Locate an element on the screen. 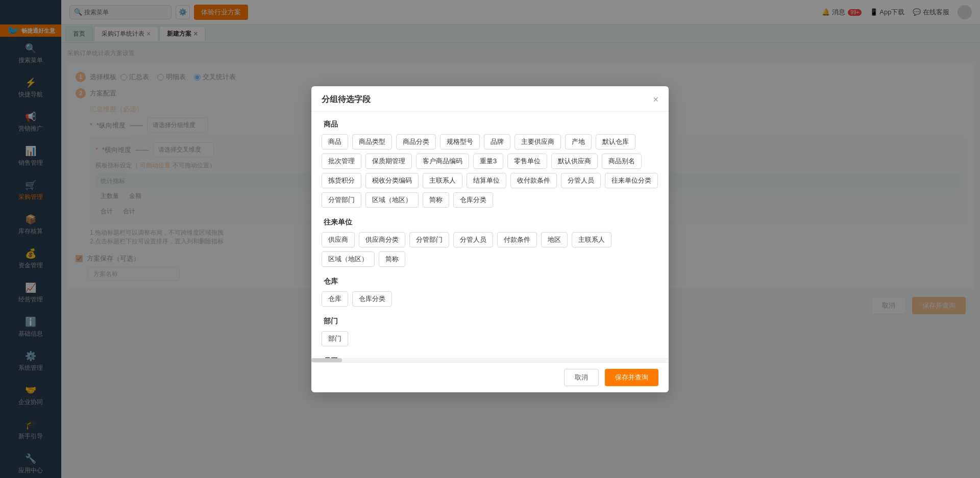  field-tag-0-6: 产地 is located at coordinates (578, 142).